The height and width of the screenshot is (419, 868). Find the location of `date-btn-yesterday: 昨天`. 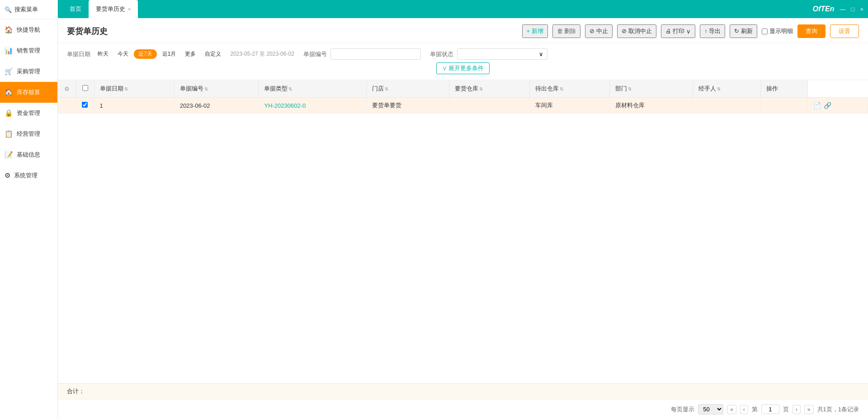

date-btn-yesterday: 昨天 is located at coordinates (103, 54).